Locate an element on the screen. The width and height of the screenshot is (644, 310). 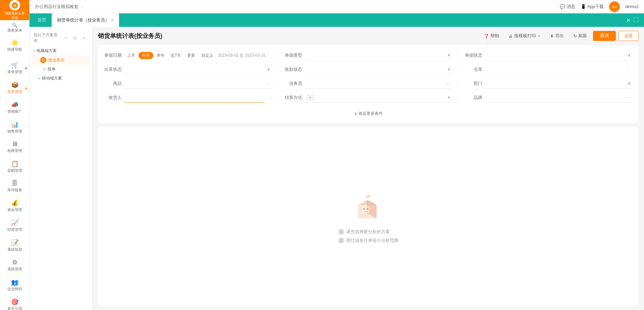
sidebar-item-sales: 📊 销售管理 is located at coordinates (15, 127).